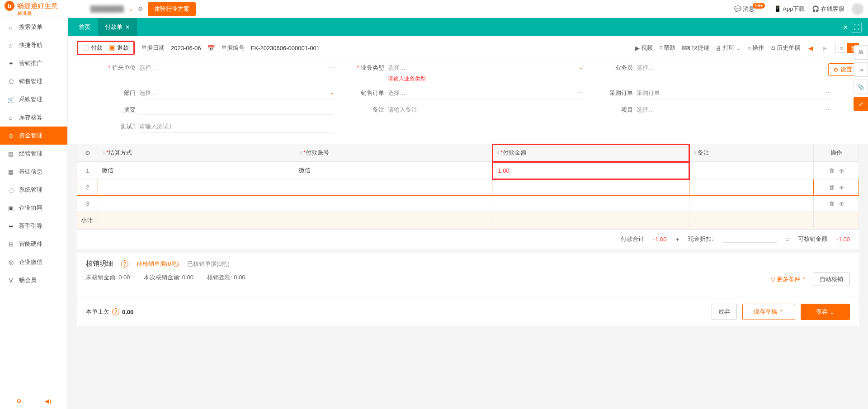  Describe the element at coordinates (88, 153) in the screenshot. I see `col-gear: ⚙` at that location.